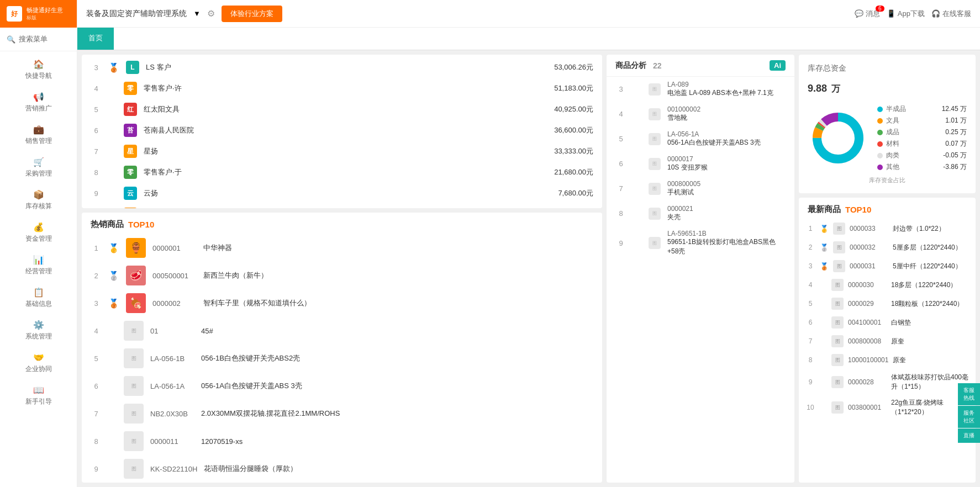 This screenshot has width=980, height=487. I want to click on online-service-button: 🎧 在线客服, so click(951, 14).